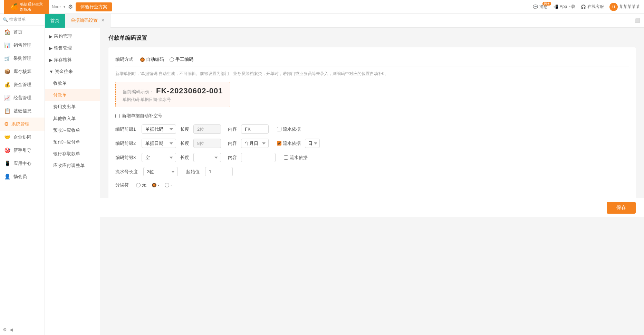  I want to click on config-row-1: 编码前缀1 单据代码 长度 内容 流水依据, so click(372, 129).